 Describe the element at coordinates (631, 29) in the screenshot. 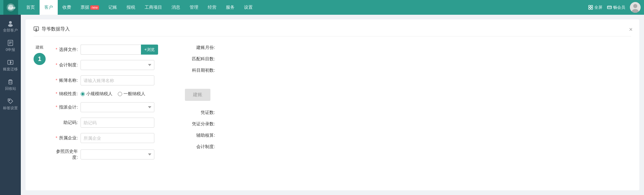

I see `close-button: ×` at that location.